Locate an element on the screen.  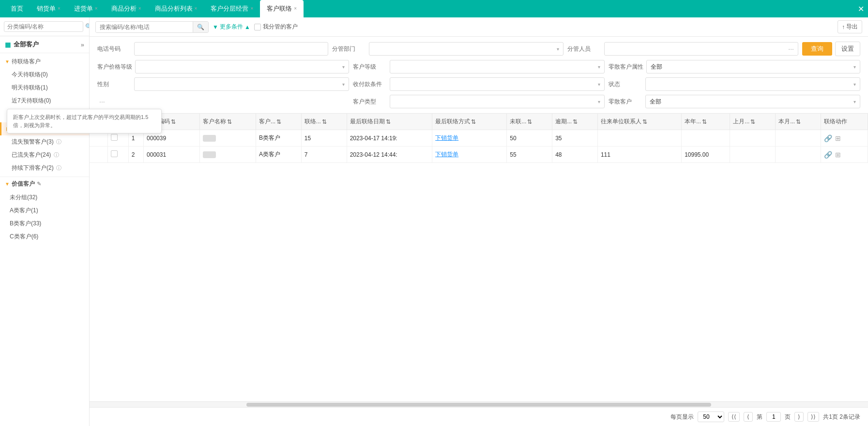
col-contact-header: 联络...⇅ is located at coordinates (324, 122).